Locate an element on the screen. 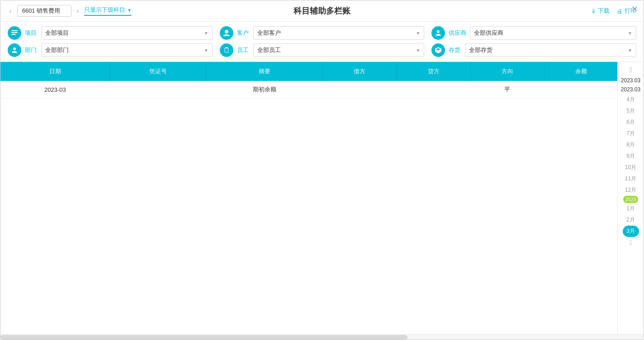 The image size is (644, 340). inventory-label: 存货 is located at coordinates (455, 50).